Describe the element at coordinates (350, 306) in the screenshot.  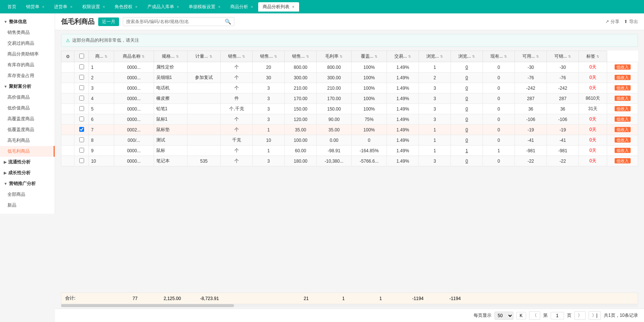
I see `horizontal-scrollbar` at that location.